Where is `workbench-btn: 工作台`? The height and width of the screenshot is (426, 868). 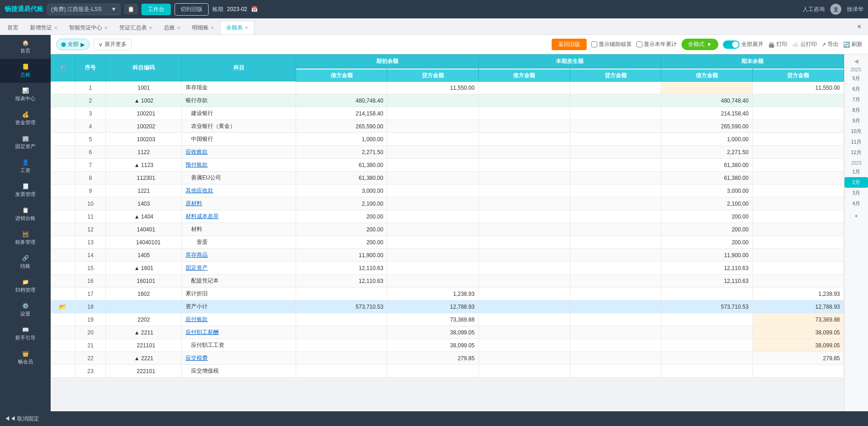 workbench-btn: 工作台 is located at coordinates (156, 9).